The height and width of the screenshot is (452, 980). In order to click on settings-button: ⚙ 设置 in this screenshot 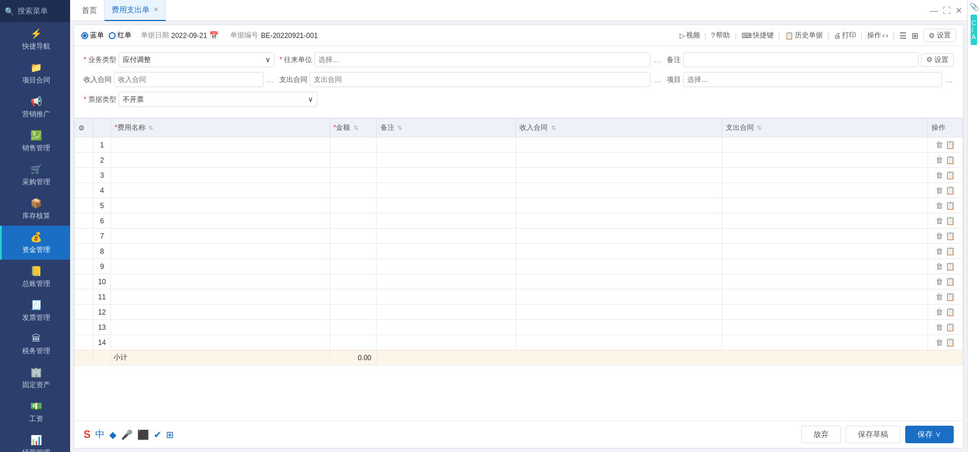, I will do `click(940, 35)`.